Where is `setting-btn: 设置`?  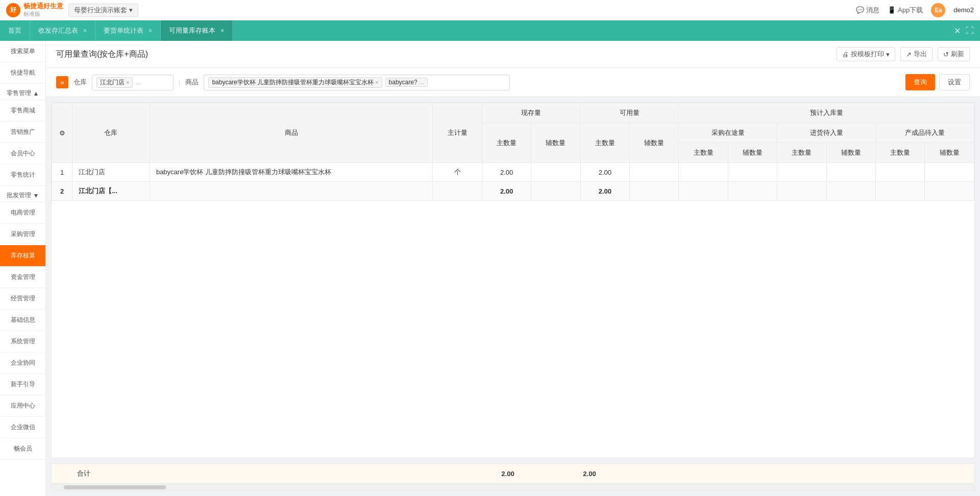
setting-btn: 设置 is located at coordinates (954, 82).